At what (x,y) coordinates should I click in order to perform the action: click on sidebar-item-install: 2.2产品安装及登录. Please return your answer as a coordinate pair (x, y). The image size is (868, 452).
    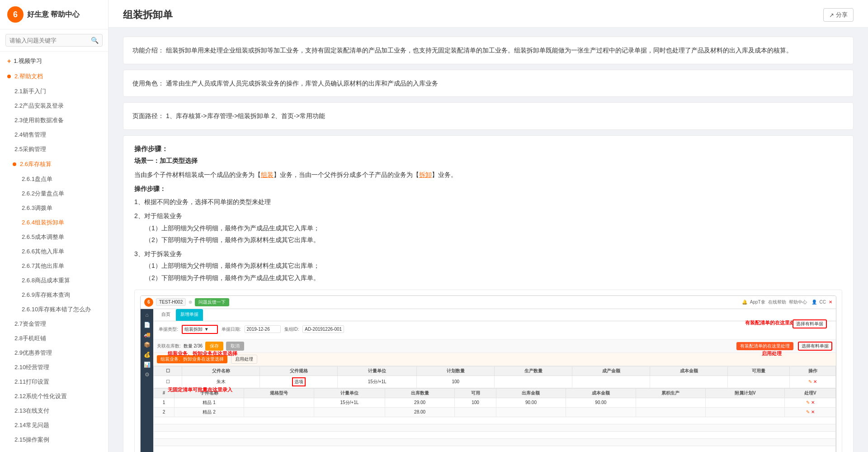
    Looking at the image, I should click on (54, 106).